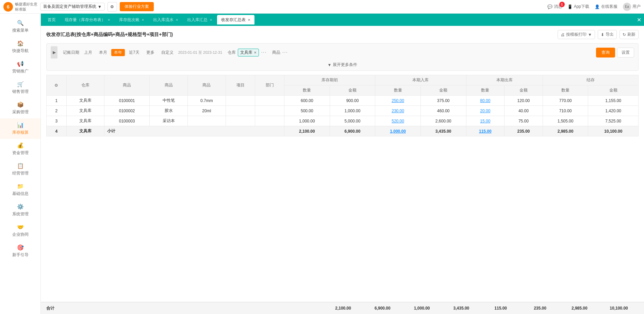 The image size is (644, 314). What do you see at coordinates (607, 35) in the screenshot?
I see `export-button: ⬇ 导出` at bounding box center [607, 35].